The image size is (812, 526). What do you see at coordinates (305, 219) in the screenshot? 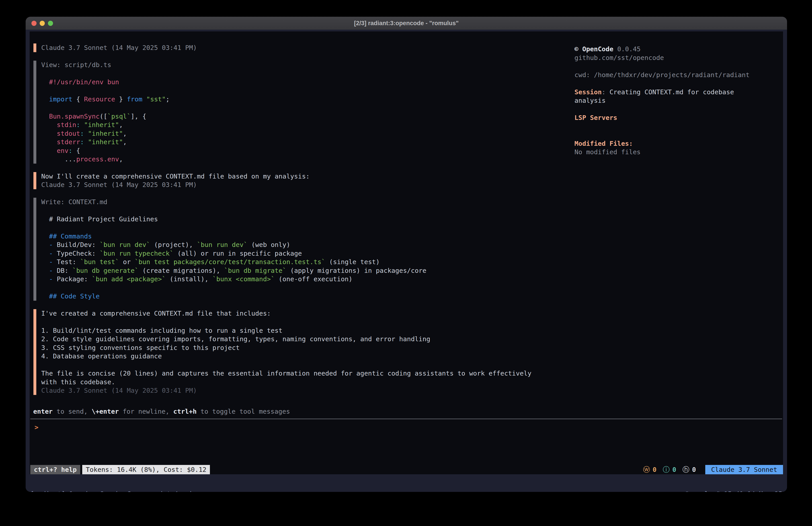
I see `transcript-line: # Radiant Project Guidelines` at bounding box center [305, 219].